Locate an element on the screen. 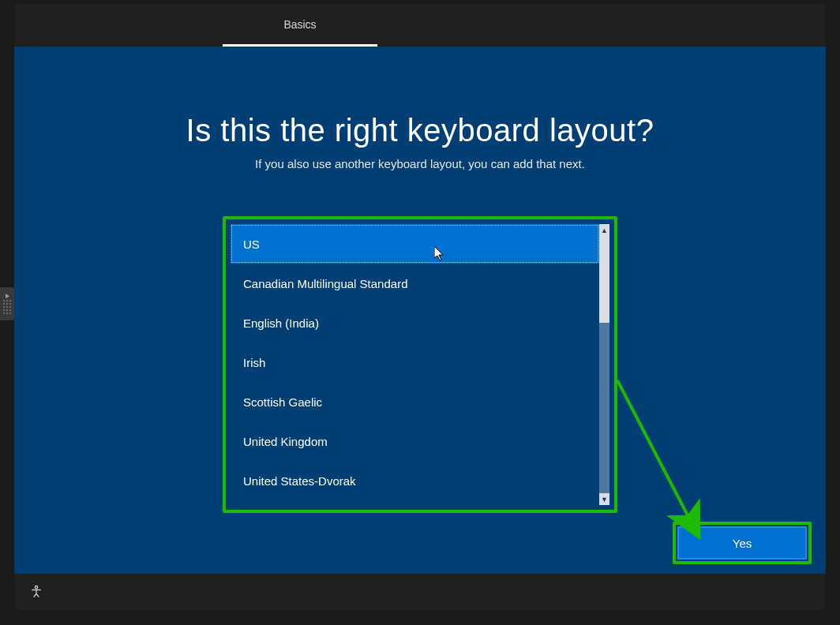  list-item: United States-Dvorak is located at coordinates (415, 481).